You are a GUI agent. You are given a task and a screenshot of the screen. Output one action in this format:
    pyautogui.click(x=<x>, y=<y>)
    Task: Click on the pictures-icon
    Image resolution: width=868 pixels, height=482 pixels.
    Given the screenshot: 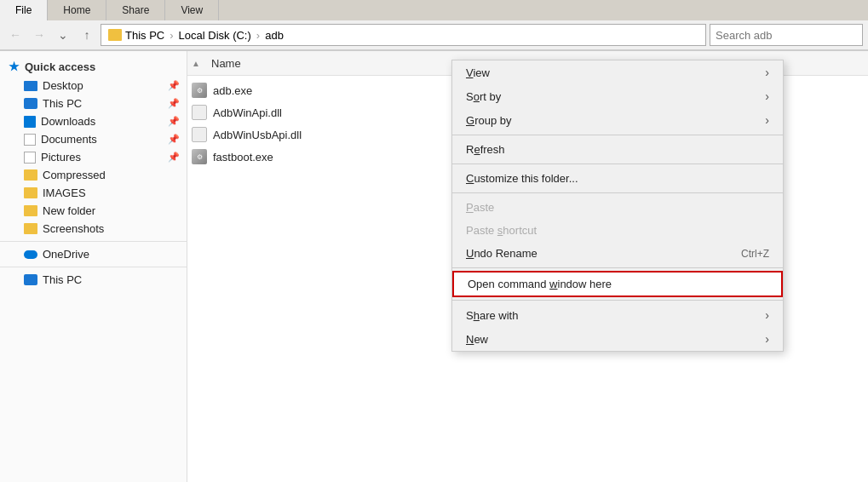 What is the action you would take?
    pyautogui.click(x=30, y=158)
    